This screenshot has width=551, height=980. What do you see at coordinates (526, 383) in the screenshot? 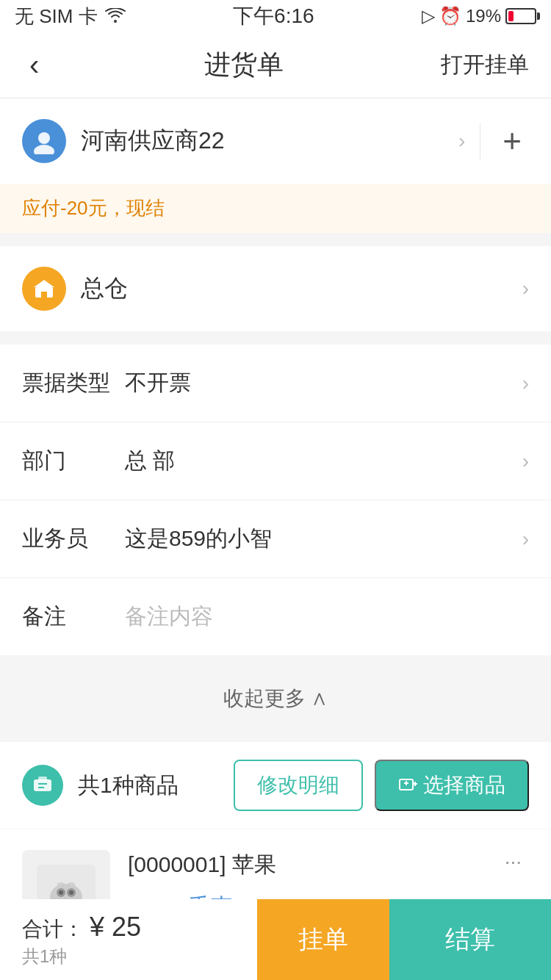
I see `invoice-chevron: ›` at bounding box center [526, 383].